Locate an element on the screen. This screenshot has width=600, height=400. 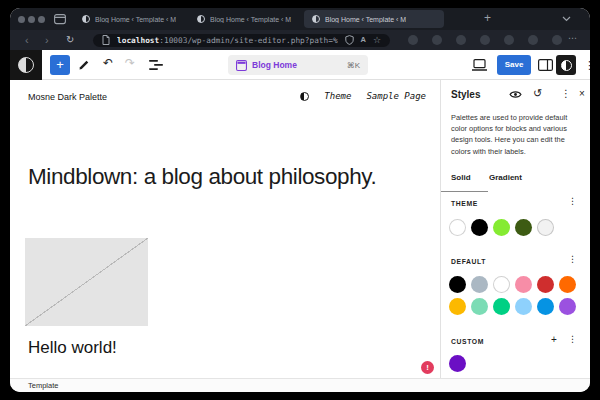
add-custom-color-button: + is located at coordinates (554, 340).